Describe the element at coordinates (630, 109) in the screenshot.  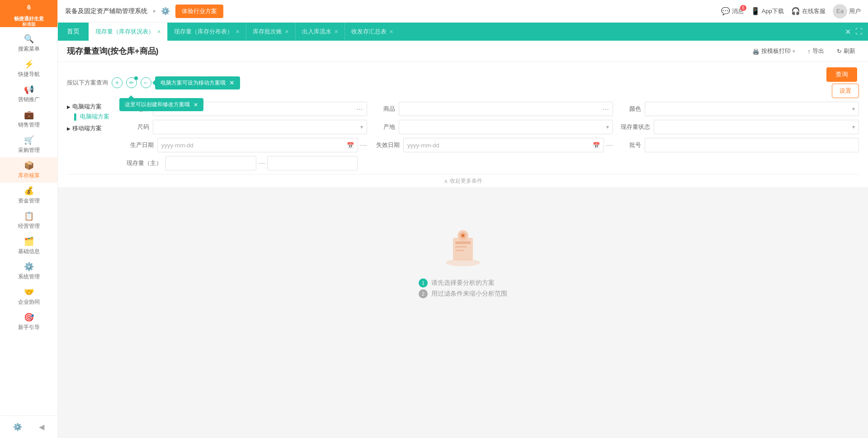
I see `color-label: 颜色` at that location.